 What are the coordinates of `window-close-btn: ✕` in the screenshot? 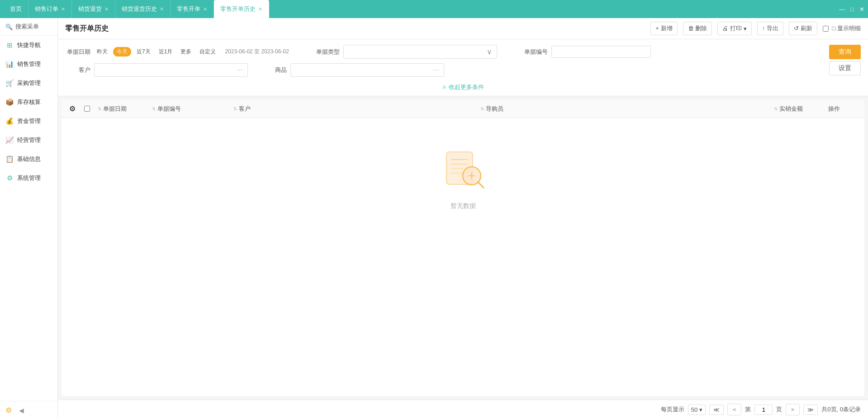 It's located at (862, 9).